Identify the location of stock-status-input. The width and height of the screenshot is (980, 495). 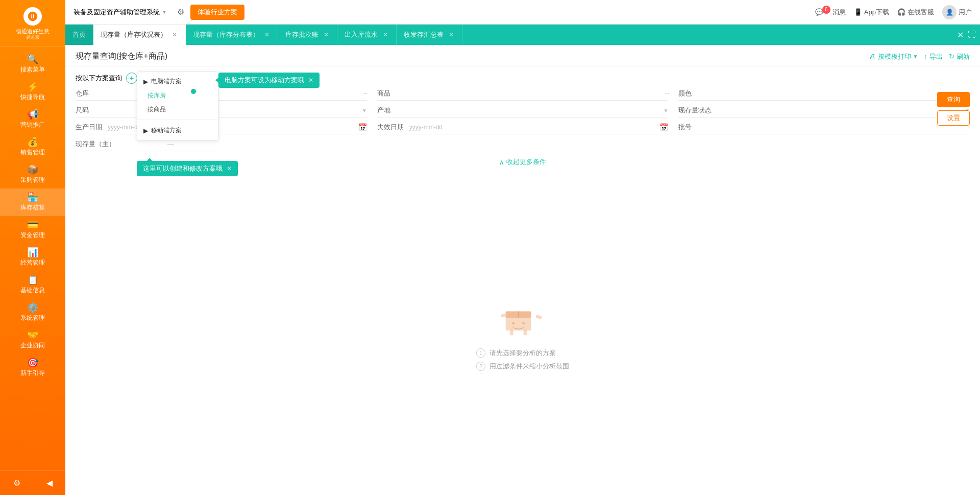
(838, 110).